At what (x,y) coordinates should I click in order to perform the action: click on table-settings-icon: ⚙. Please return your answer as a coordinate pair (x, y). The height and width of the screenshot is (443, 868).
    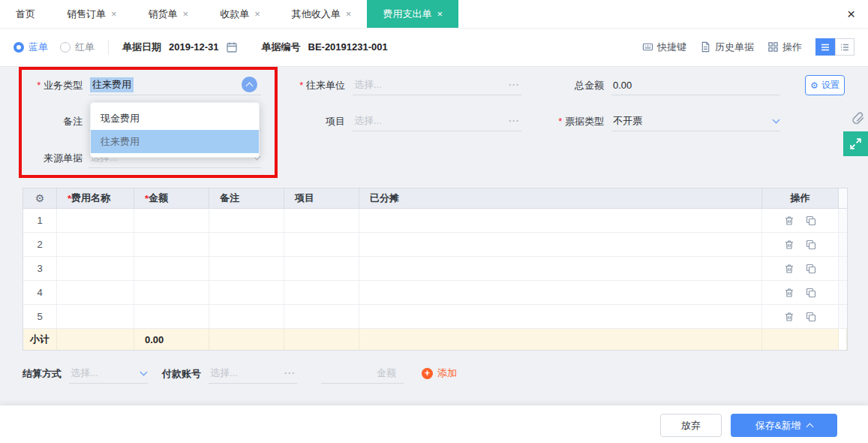
    Looking at the image, I should click on (41, 198).